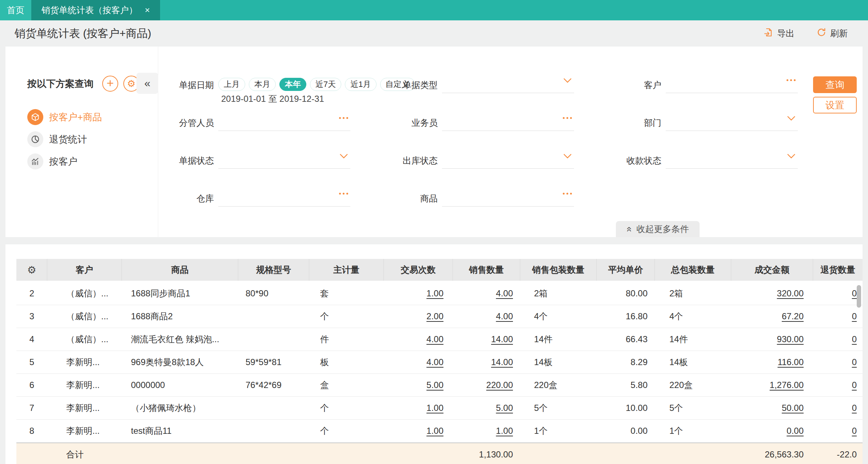 The image size is (868, 464). I want to click on column-header-商品: 商品, so click(180, 270).